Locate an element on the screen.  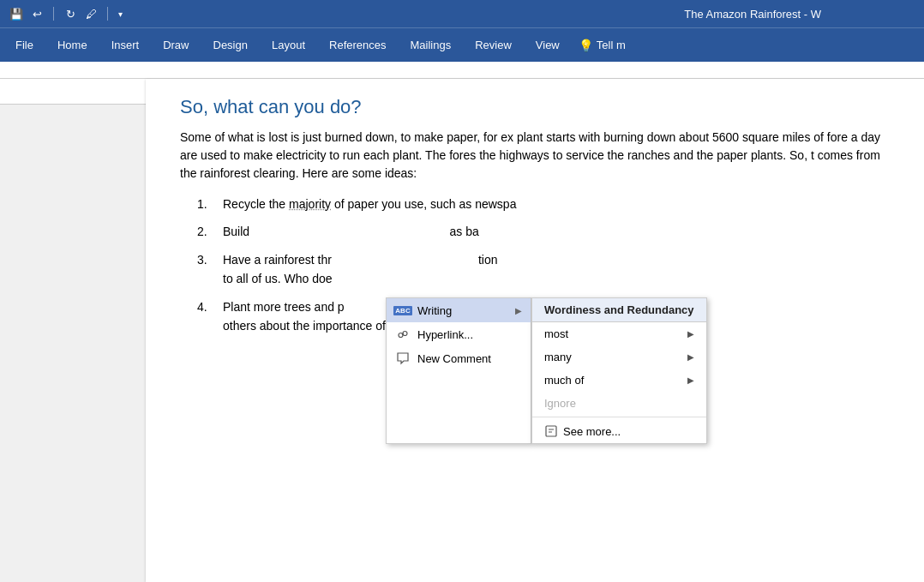
menu-view: View is located at coordinates (548, 45).